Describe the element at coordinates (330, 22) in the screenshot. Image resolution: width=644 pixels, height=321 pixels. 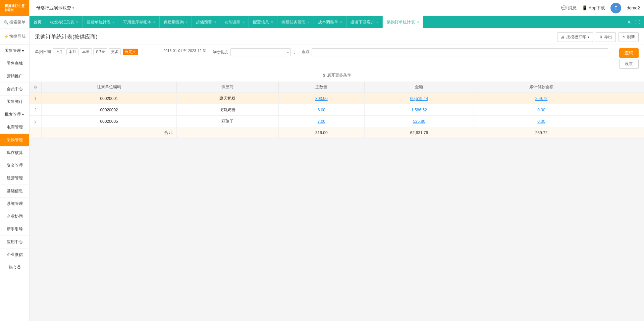
I see `tab-成本调整单: 成本调整单×` at that location.